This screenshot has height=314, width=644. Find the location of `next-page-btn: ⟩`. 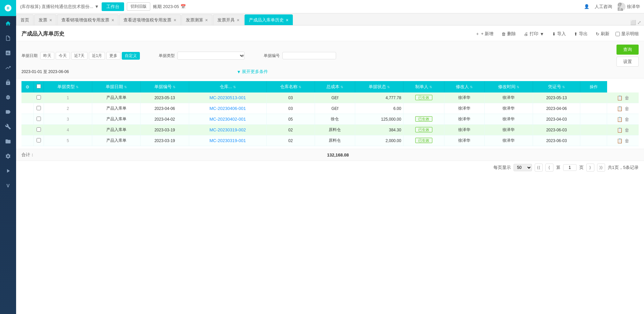

next-page-btn: ⟩ is located at coordinates (590, 168).